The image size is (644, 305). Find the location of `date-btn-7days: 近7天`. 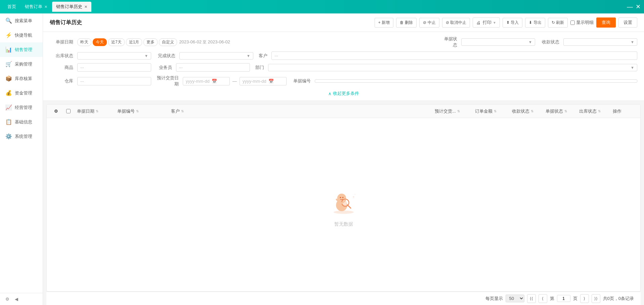

date-btn-7days: 近7天 is located at coordinates (116, 42).